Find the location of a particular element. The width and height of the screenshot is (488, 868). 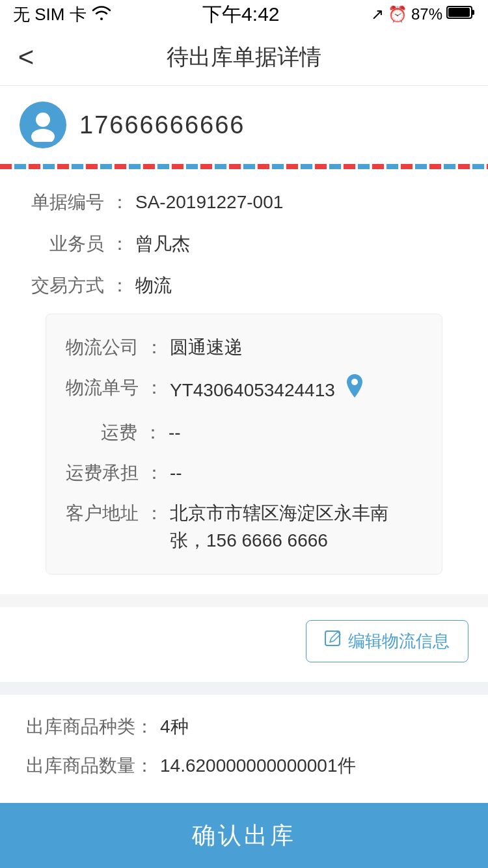

confirm-button-bar: 确认出库 is located at coordinates (244, 835).